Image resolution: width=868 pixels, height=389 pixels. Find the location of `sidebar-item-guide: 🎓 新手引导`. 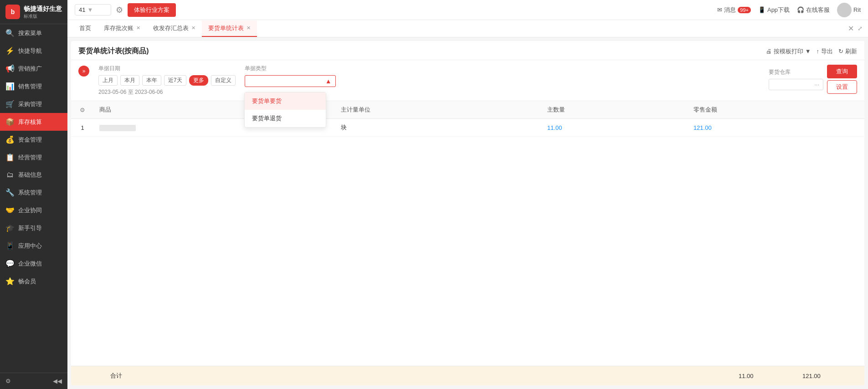

sidebar-item-guide: 🎓 新手引导 is located at coordinates (34, 228).